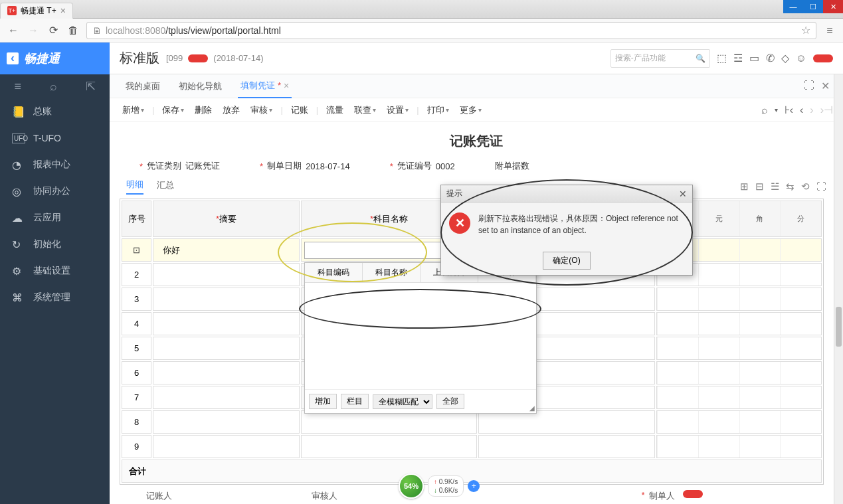  I want to click on sd-col-name: 科目名称, so click(392, 272).